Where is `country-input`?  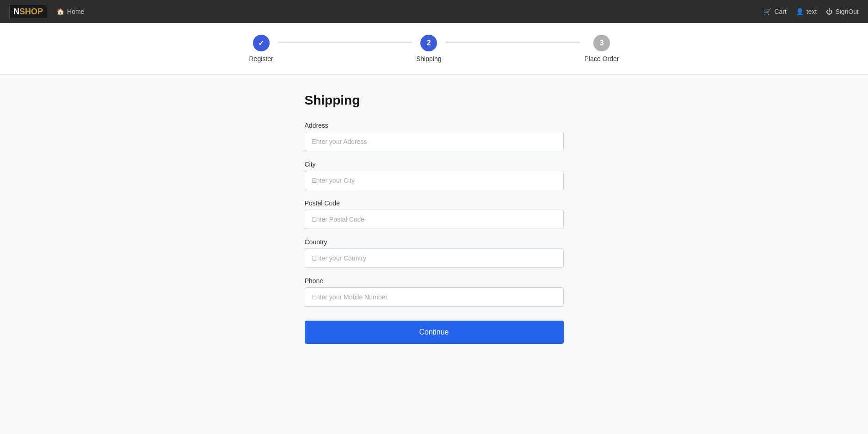
country-input is located at coordinates (434, 258).